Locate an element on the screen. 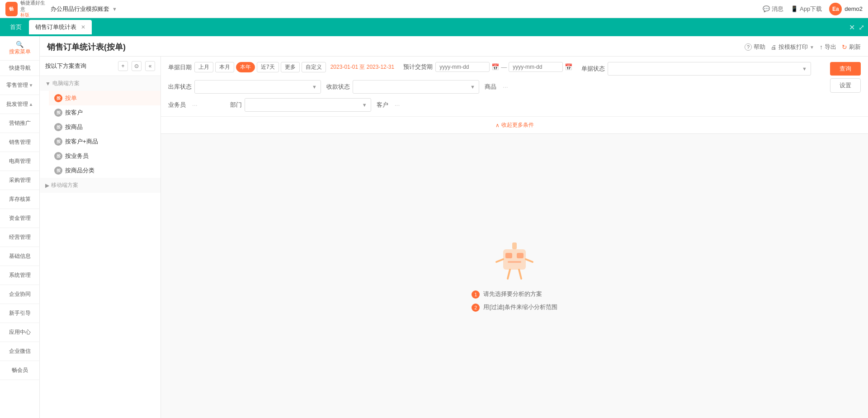 Image resolution: width=868 pixels, height=418 pixels. filter-salesman-group: 业务员 ··· is located at coordinates (183, 105).